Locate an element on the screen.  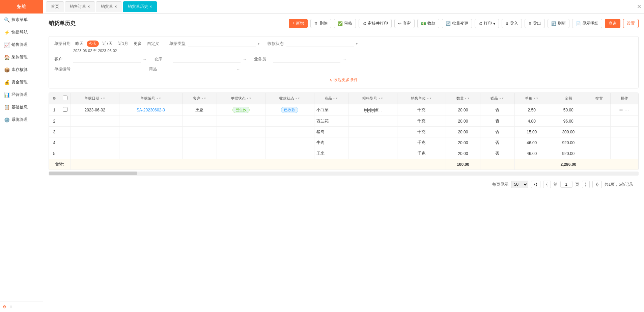
sidebar-item-purchase: 🏠 采购管理 is located at coordinates (22, 57).